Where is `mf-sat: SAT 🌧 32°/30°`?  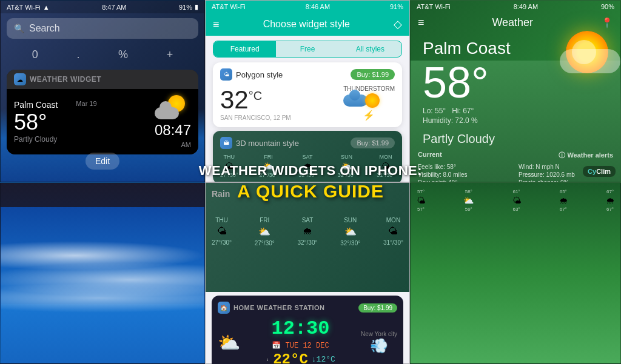
mf-sat: SAT 🌧 32°/30° is located at coordinates (307, 231).